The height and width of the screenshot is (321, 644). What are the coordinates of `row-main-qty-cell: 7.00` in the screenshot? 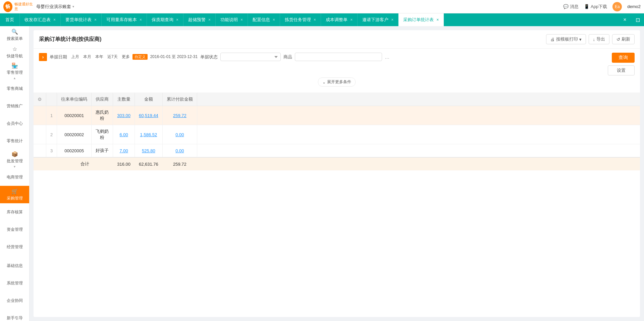 It's located at (124, 151).